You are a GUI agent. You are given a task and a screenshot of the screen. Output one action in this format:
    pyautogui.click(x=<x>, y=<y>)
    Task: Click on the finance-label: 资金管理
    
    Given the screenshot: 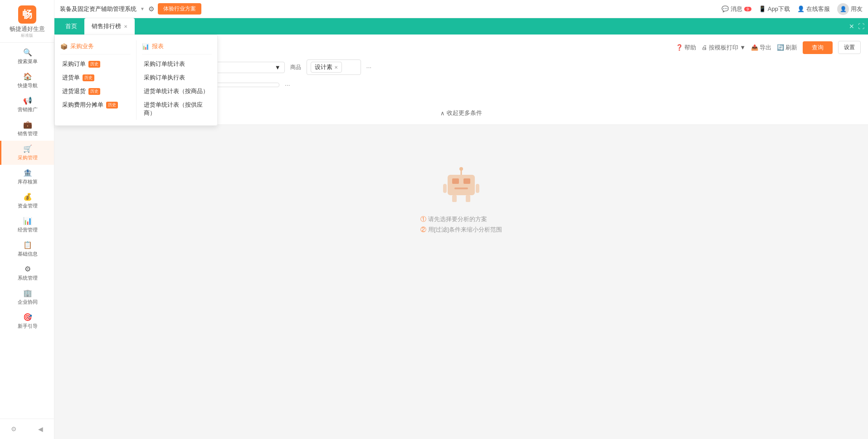 What is the action you would take?
    pyautogui.click(x=28, y=206)
    